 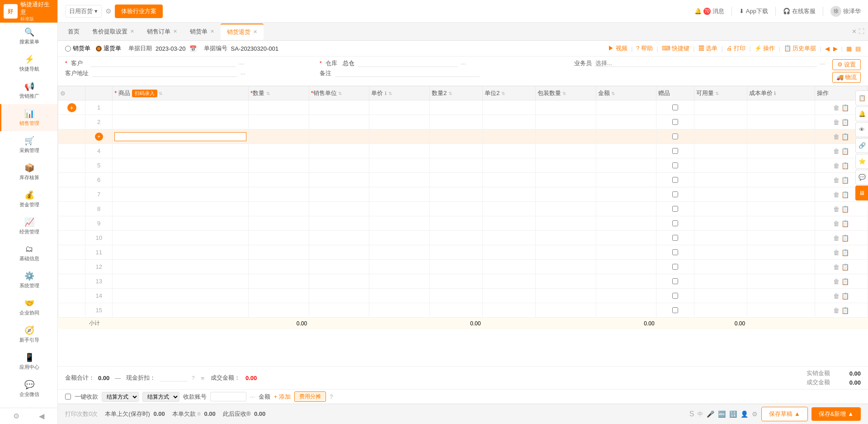 I want to click on float-star-btn: ⭐, so click(x=862, y=161).